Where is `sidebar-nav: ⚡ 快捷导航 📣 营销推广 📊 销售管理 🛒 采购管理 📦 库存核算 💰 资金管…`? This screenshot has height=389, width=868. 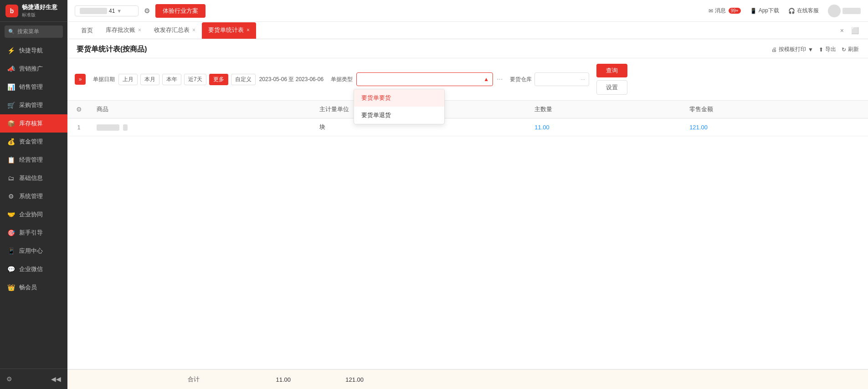 sidebar-nav: ⚡ 快捷导航 📣 营销推广 📊 销售管理 🛒 采购管理 📦 库存核算 💰 资金管… is located at coordinates (34, 205).